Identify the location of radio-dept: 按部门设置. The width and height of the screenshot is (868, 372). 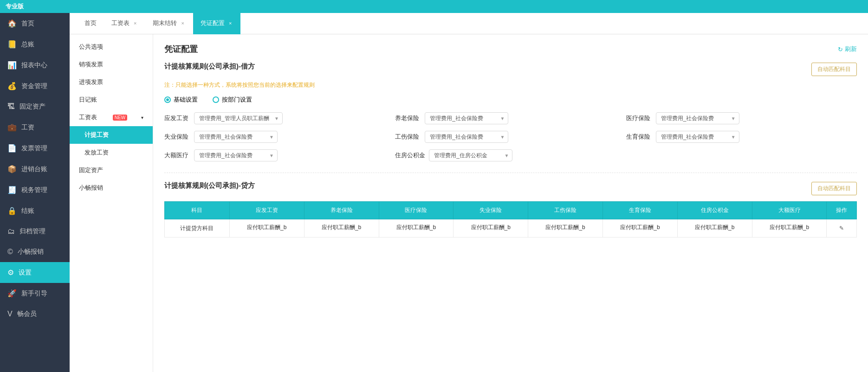
(232, 100).